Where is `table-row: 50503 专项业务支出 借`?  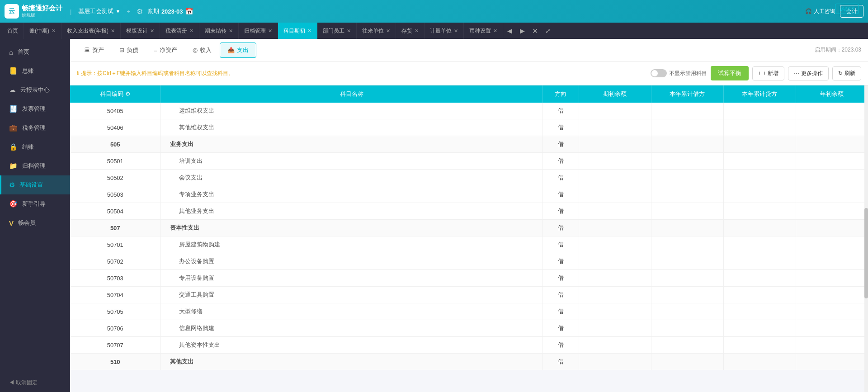
table-row: 50503 专项业务支出 借 is located at coordinates (469, 194).